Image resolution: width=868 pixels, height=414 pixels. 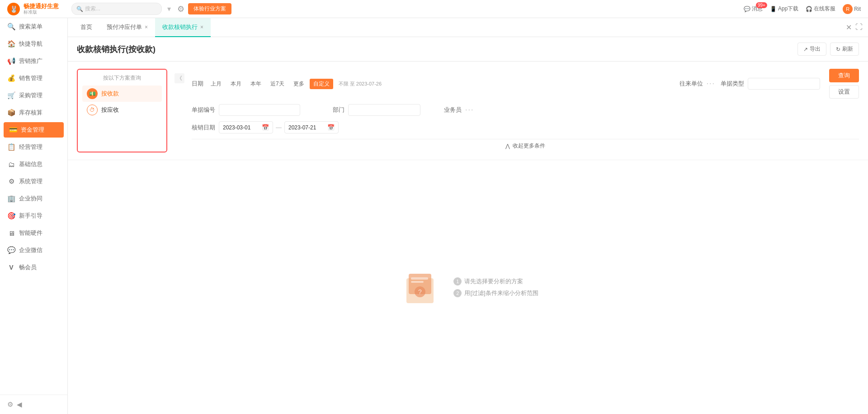 I want to click on message-icon: 💬, so click(x=747, y=9).